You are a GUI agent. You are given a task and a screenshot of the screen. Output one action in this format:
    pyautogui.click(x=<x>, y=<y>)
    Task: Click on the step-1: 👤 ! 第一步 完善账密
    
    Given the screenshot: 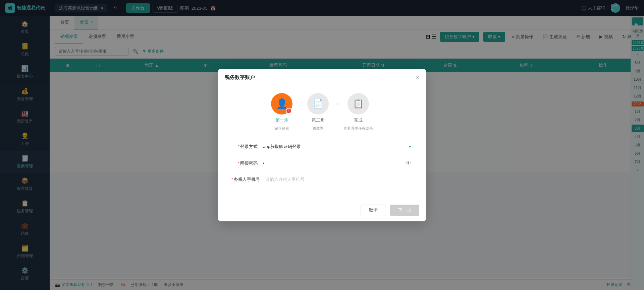 What is the action you would take?
    pyautogui.click(x=282, y=112)
    